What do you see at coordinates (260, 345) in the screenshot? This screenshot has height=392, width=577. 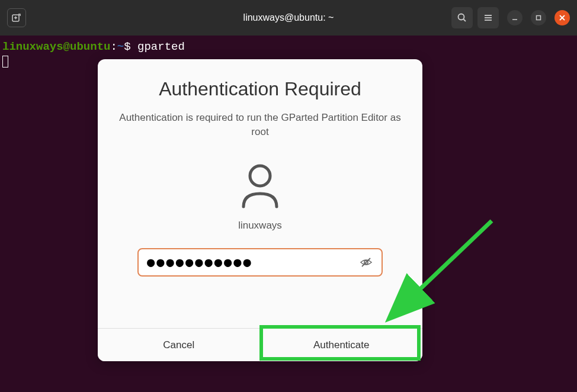 I see `dialog-button-row: Cancel Authenticate` at bounding box center [260, 345].